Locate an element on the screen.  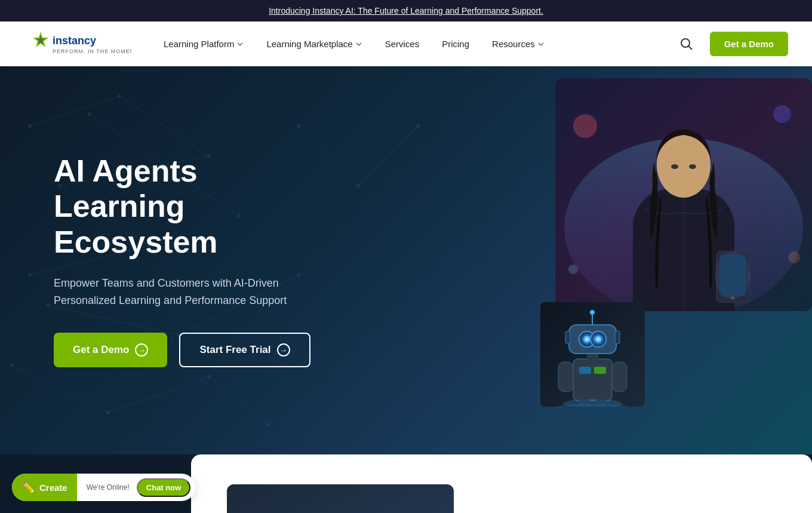
hero-buttons: Get a Demo → Start Free Trial → is located at coordinates (182, 350).